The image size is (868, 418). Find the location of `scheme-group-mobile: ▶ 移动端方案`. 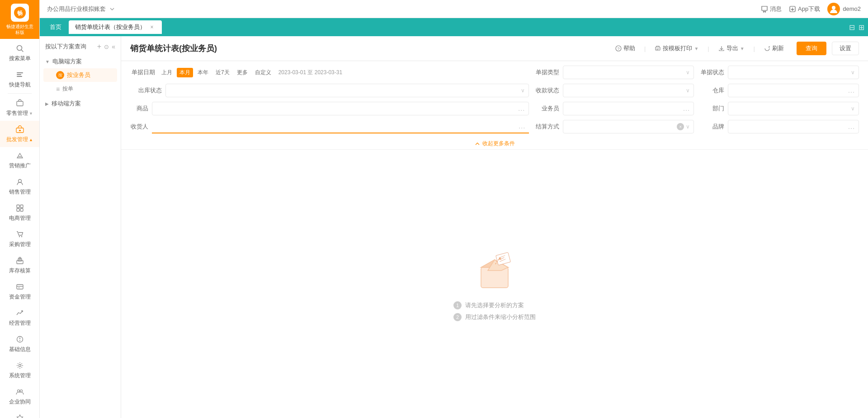

scheme-group-mobile: ▶ 移动端方案 is located at coordinates (80, 104).